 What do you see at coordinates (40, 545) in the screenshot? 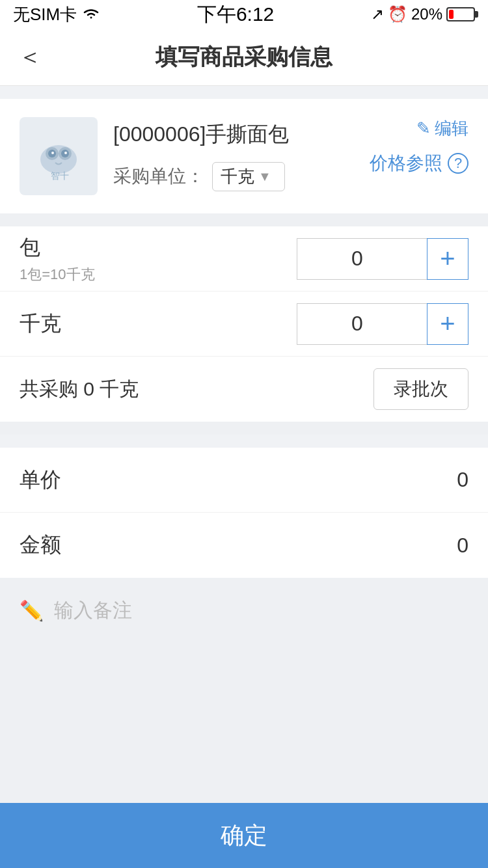
I see `amount-label: 金额` at bounding box center [40, 545].